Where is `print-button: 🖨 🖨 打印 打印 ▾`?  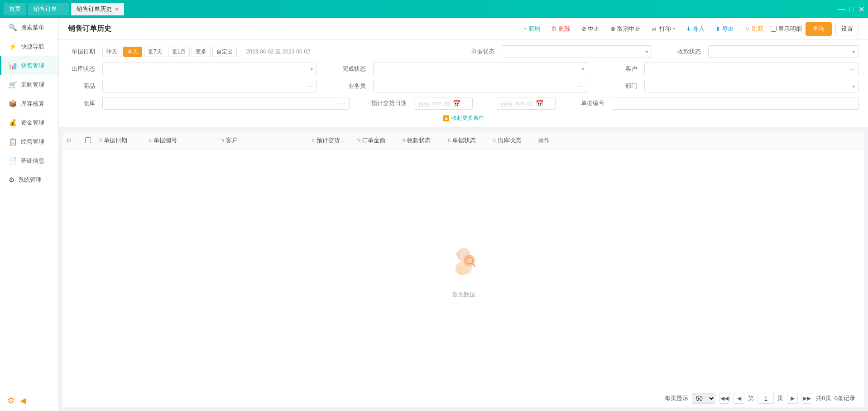
print-button: 🖨 🖨 打印 打印 ▾ is located at coordinates (663, 29).